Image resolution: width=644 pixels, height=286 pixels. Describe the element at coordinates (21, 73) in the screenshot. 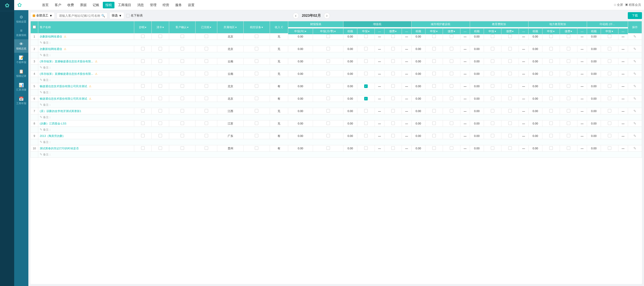

I see `leftnav-item-tax-record: 📋 报税记录` at that location.